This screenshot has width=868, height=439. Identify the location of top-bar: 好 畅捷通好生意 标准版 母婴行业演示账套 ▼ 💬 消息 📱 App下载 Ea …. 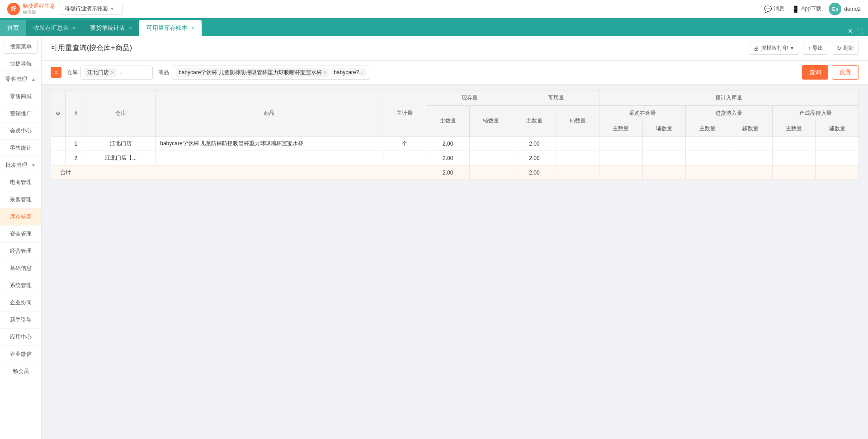
(434, 9).